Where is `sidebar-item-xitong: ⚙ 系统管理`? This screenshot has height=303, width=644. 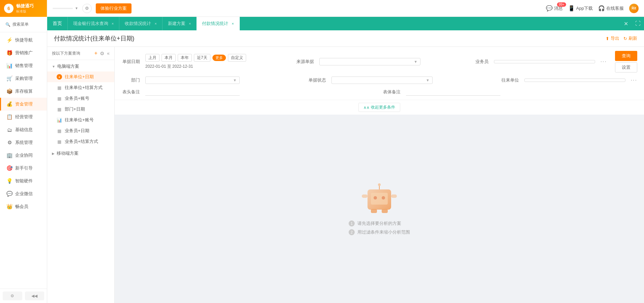 sidebar-item-xitong: ⚙ 系统管理 is located at coordinates (24, 143).